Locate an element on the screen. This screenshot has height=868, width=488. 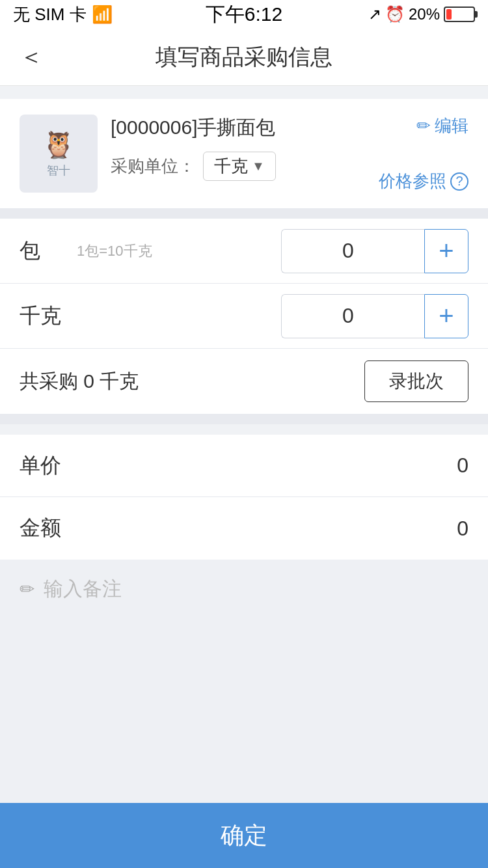
bao-label: 包 is located at coordinates (46, 251).